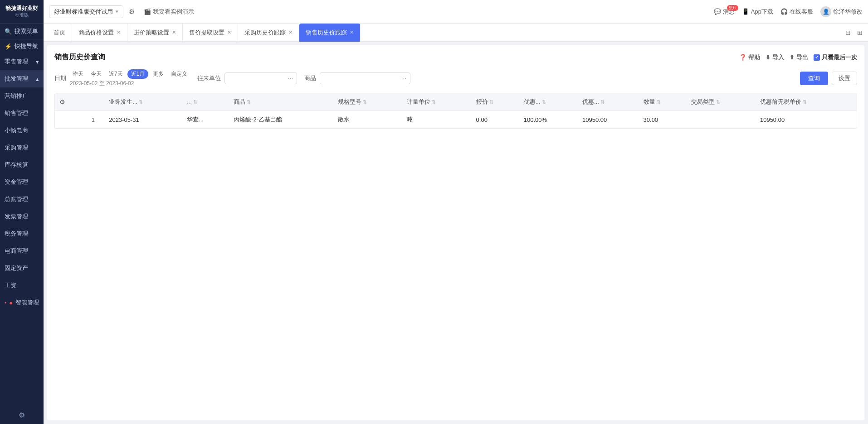 The width and height of the screenshot is (868, 424). I want to click on chevron-down-icon: ▾, so click(37, 62).